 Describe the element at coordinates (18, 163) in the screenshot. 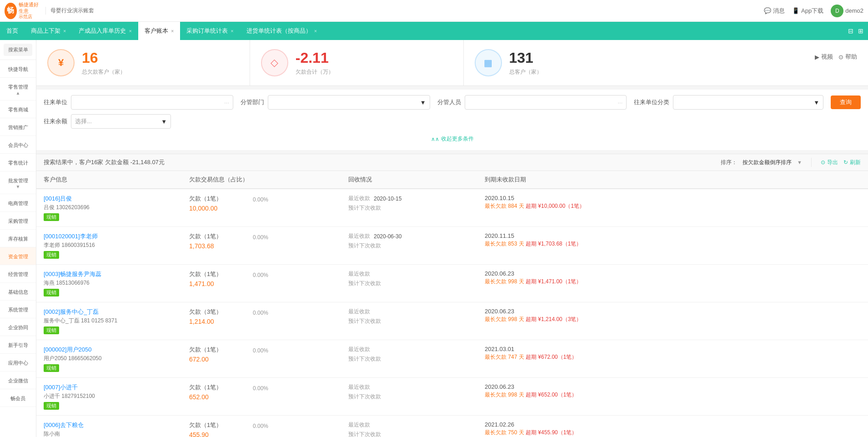

I see `sidebar-item-retail-stats: 零售统计` at that location.